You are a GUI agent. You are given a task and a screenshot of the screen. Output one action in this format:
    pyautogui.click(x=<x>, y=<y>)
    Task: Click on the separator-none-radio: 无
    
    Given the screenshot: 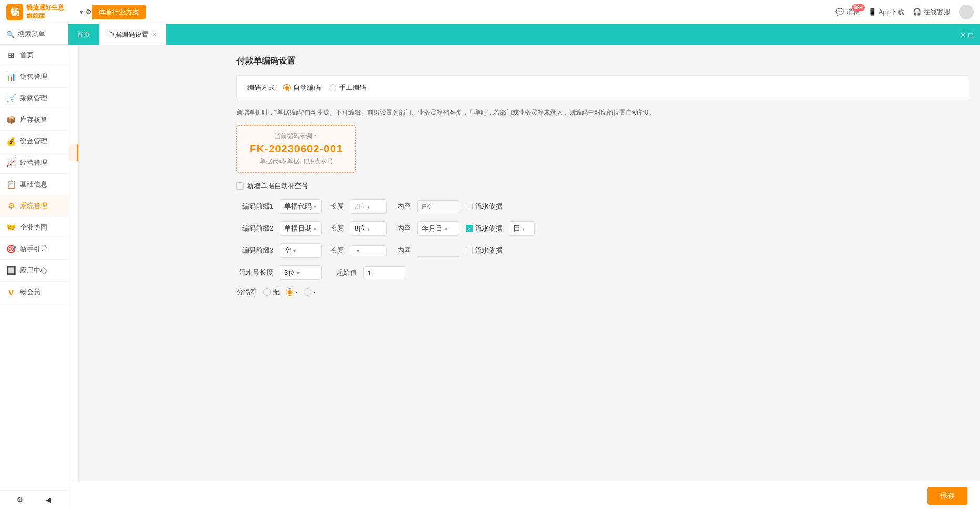 What is the action you would take?
    pyautogui.click(x=271, y=292)
    